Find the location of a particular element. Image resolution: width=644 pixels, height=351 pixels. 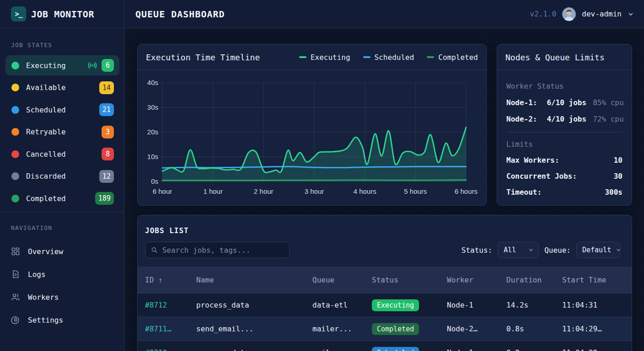

sidebar-item-settings: Settings is located at coordinates (62, 320).